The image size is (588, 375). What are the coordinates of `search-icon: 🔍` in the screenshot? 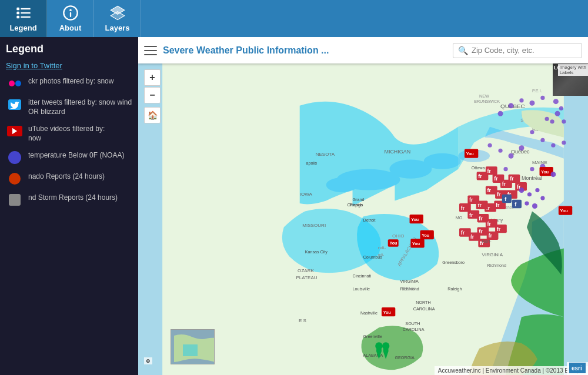 It's located at (463, 51).